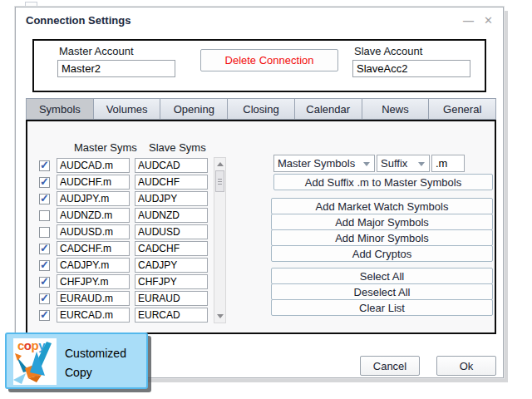  I want to click on master-account-input, so click(116, 68).